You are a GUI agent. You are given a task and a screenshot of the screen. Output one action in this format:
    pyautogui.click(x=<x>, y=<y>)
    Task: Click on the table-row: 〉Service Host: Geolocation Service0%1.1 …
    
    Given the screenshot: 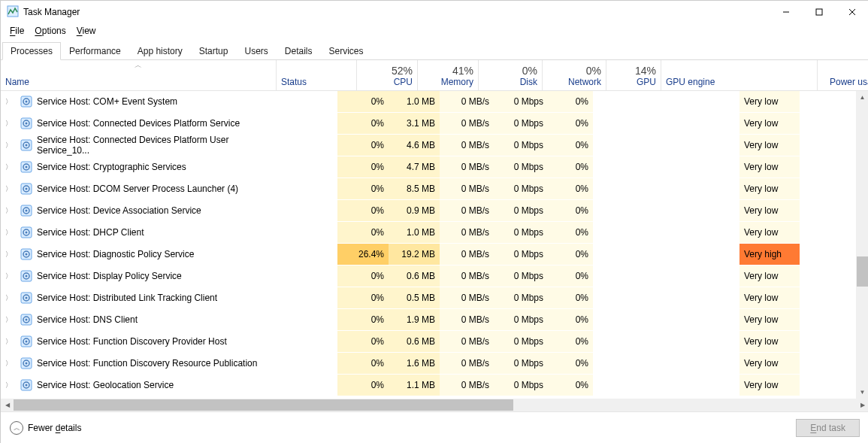 What is the action you would take?
    pyautogui.click(x=434, y=385)
    